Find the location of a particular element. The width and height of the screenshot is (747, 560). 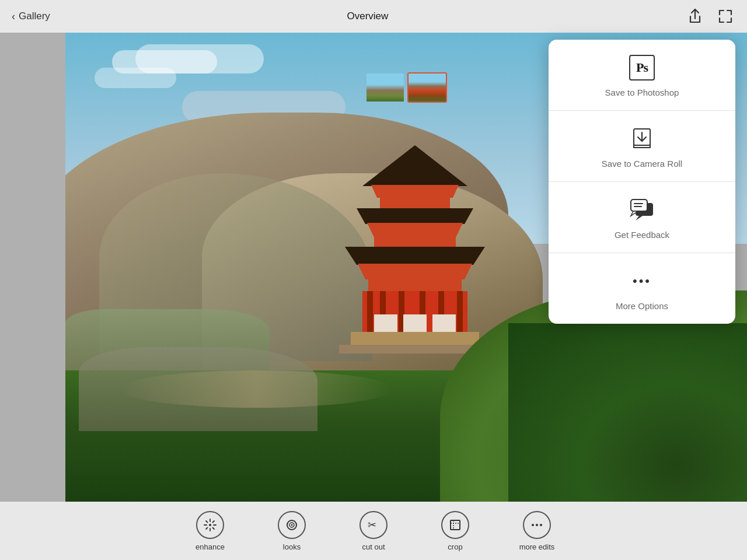

more-options-icon: ••• is located at coordinates (642, 281).